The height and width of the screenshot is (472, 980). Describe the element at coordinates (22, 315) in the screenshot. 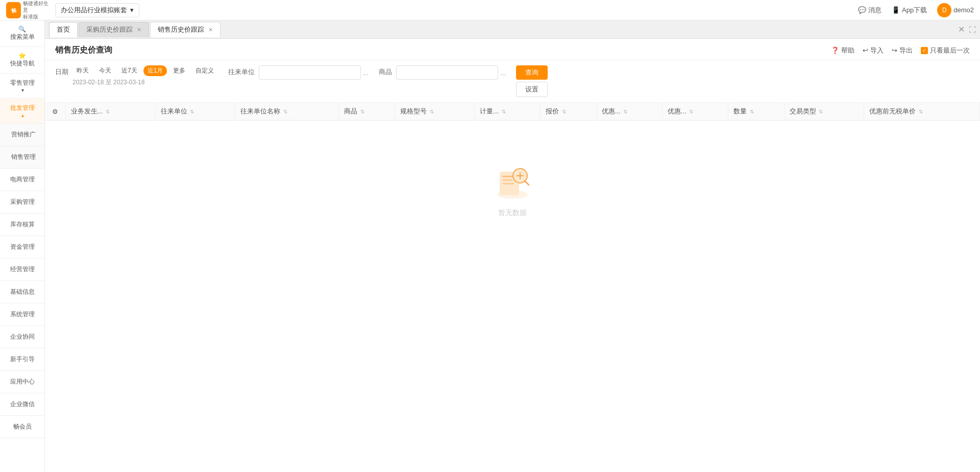

I see `sidebar-item-system-mgmt: 系统管理` at that location.